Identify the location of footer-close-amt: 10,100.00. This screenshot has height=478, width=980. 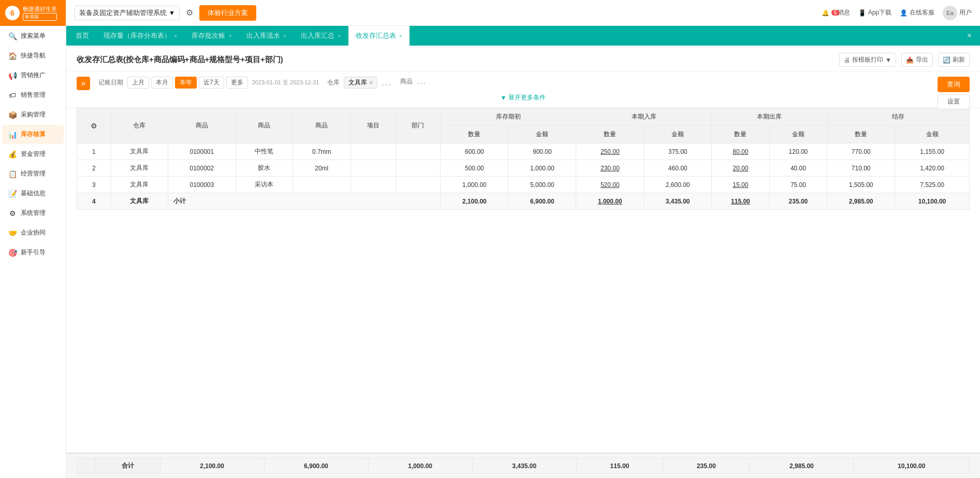
(912, 466).